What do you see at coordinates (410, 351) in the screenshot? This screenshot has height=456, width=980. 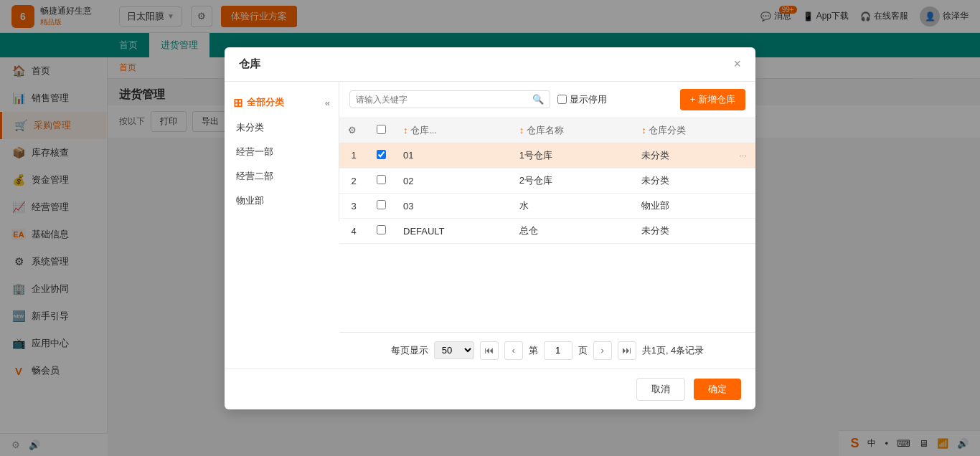 I see `per-page-label: 每页显示` at bounding box center [410, 351].